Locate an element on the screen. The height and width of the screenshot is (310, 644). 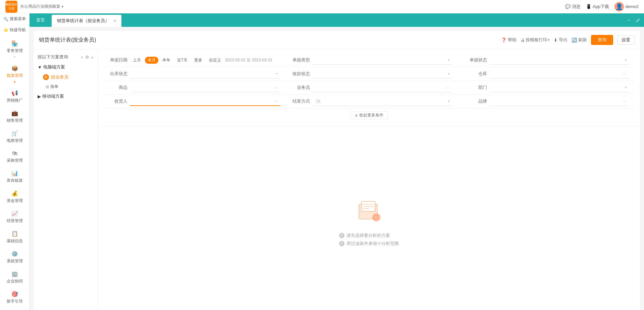
salesperson-label: 业务员 is located at coordinates (299, 88).